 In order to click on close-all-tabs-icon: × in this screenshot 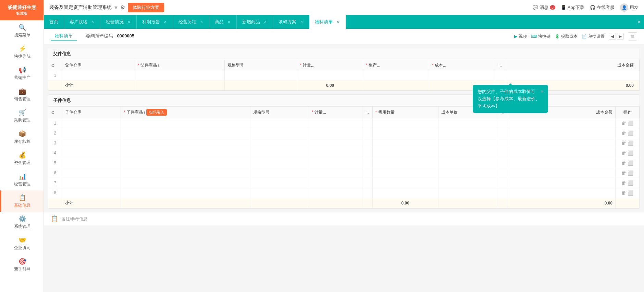, I will do `click(639, 22)`.